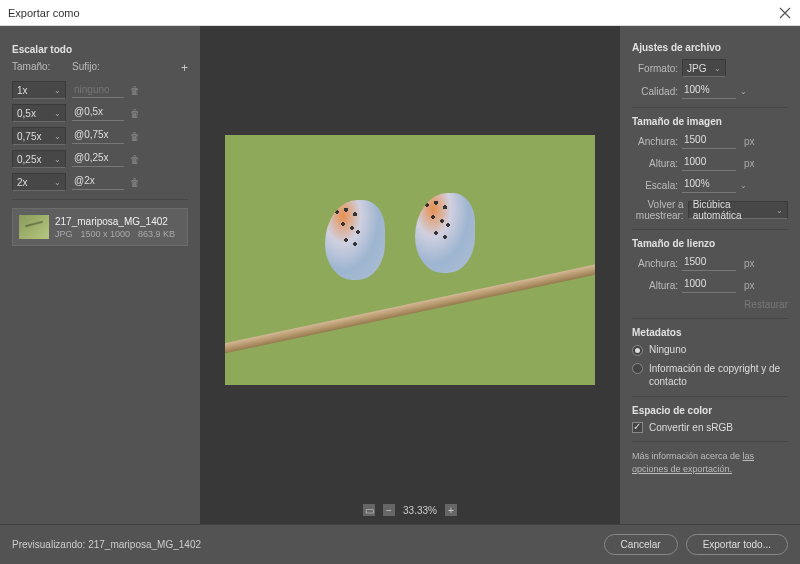 The height and width of the screenshot is (564, 800). What do you see at coordinates (389, 510) in the screenshot?
I see `zoom-out-icon: −` at bounding box center [389, 510].